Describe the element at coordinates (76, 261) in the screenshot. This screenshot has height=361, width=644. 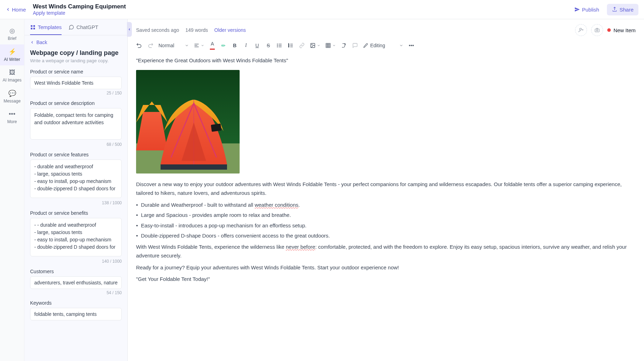
I see `counter-product-benefits: 140 / 1000` at that location.